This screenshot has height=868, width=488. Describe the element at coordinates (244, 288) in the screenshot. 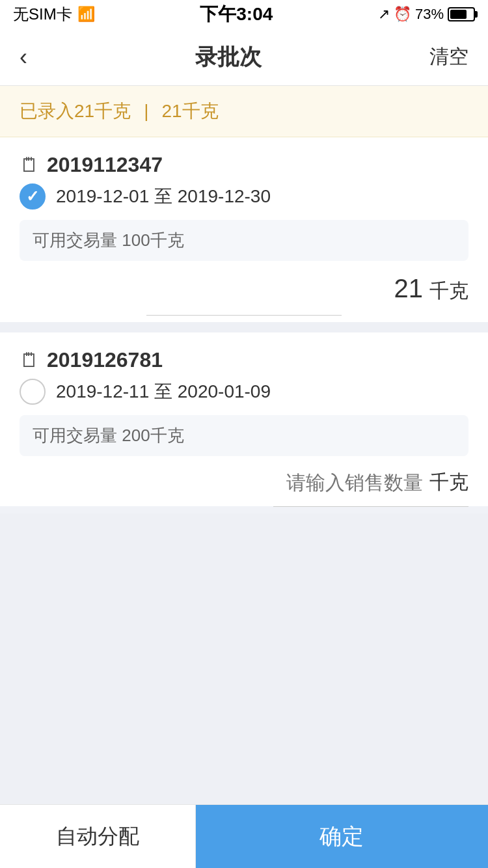

I see `amount-row-1: 21 千克` at that location.